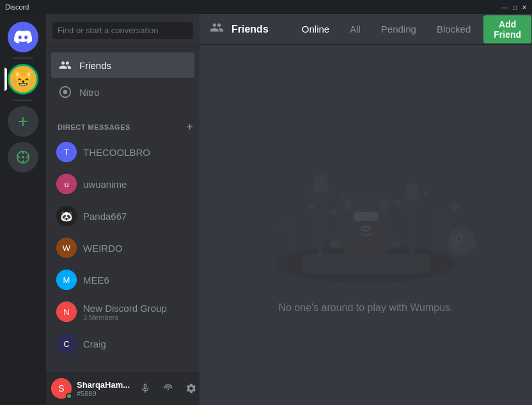 The width and height of the screenshot is (532, 405). What do you see at coordinates (66, 184) in the screenshot?
I see `avatar-uwuanime: u` at bounding box center [66, 184].